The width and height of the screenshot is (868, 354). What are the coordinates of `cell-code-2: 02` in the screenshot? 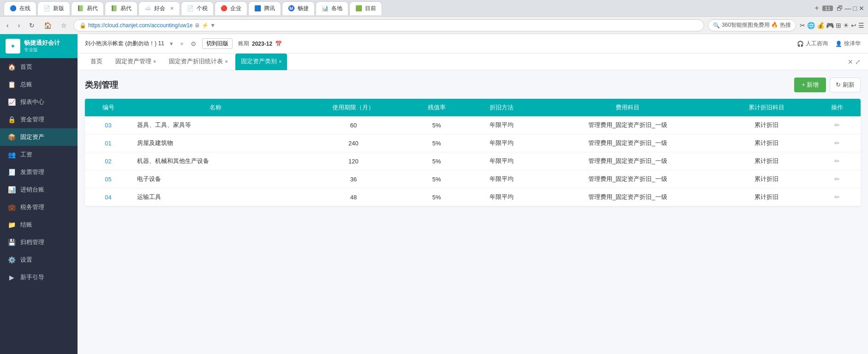 It's located at (108, 162).